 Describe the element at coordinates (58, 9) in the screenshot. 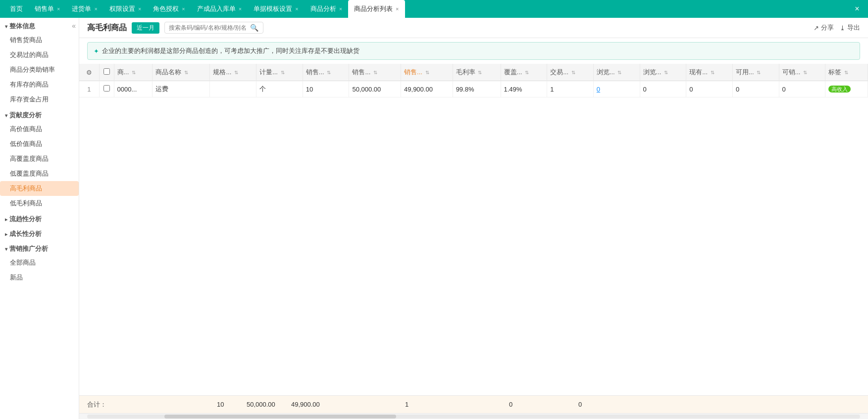

I see `nav-close-sales-order: ×` at that location.